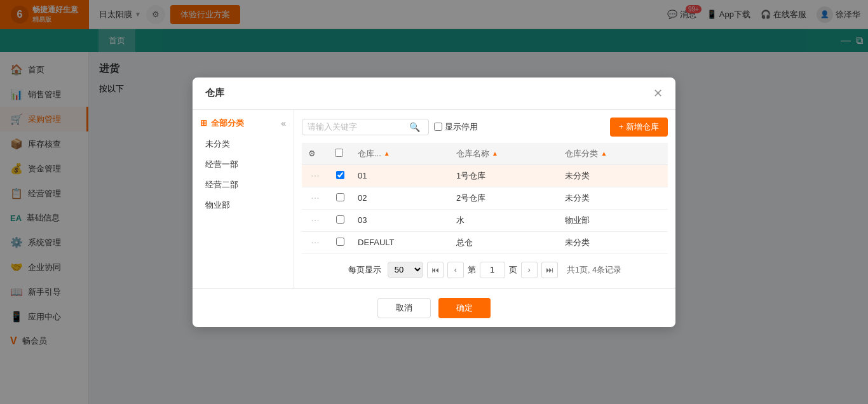 The image size is (868, 404). Describe the element at coordinates (243, 199) in the screenshot. I see `category-tree-panel: ⊞ 全部分类 « 未分类 经营一部 经营二部 物业部` at that location.